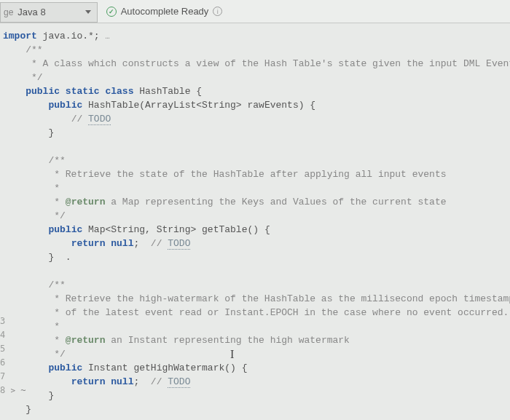 This screenshot has height=420, width=510. I want to click on text-cursor-icon: I, so click(232, 354).